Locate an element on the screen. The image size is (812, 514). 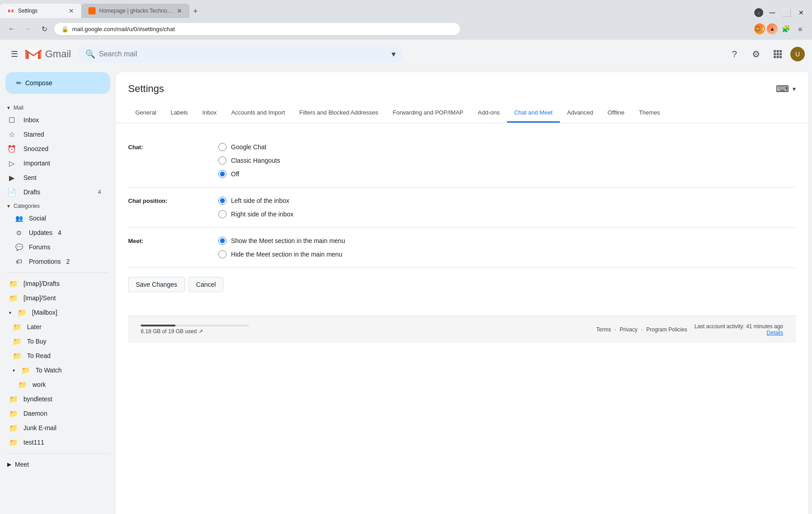
tab-close-settings: ✕ is located at coordinates (71, 11).